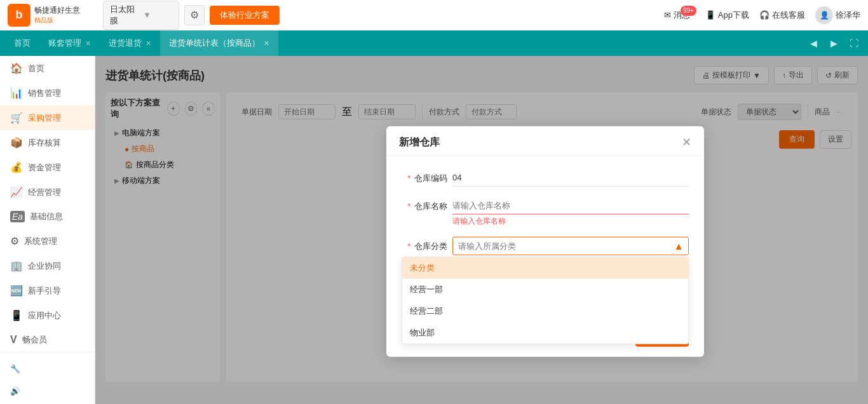 The image size is (868, 404). I want to click on online-service-label: 在线客服, so click(789, 15).